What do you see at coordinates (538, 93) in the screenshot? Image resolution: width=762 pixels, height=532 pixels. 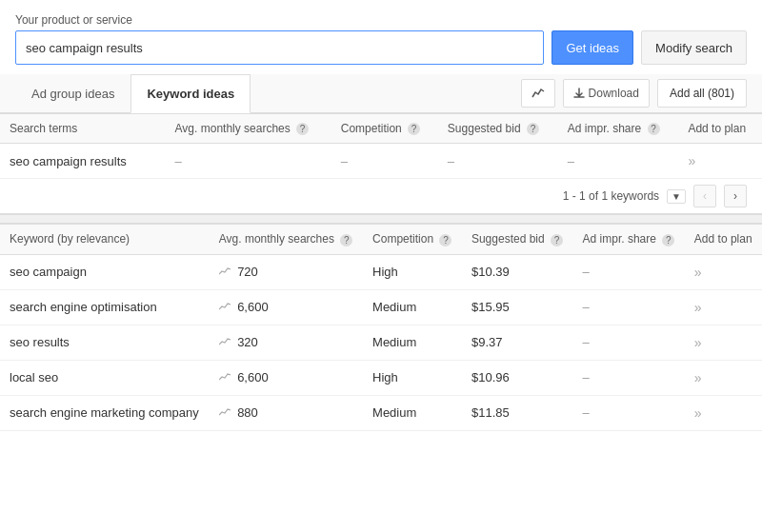 I see `chart-icon` at bounding box center [538, 93].